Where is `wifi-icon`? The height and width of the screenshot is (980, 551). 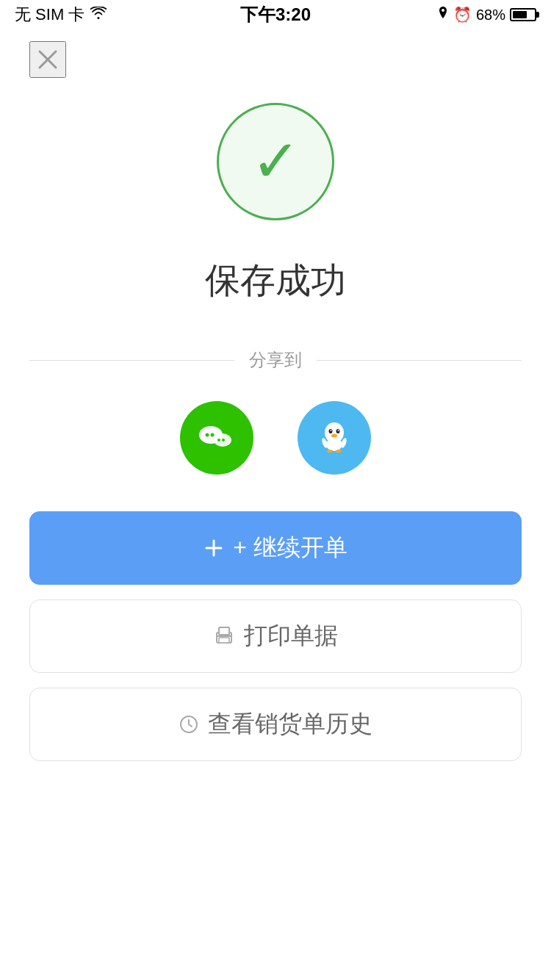 wifi-icon is located at coordinates (98, 15).